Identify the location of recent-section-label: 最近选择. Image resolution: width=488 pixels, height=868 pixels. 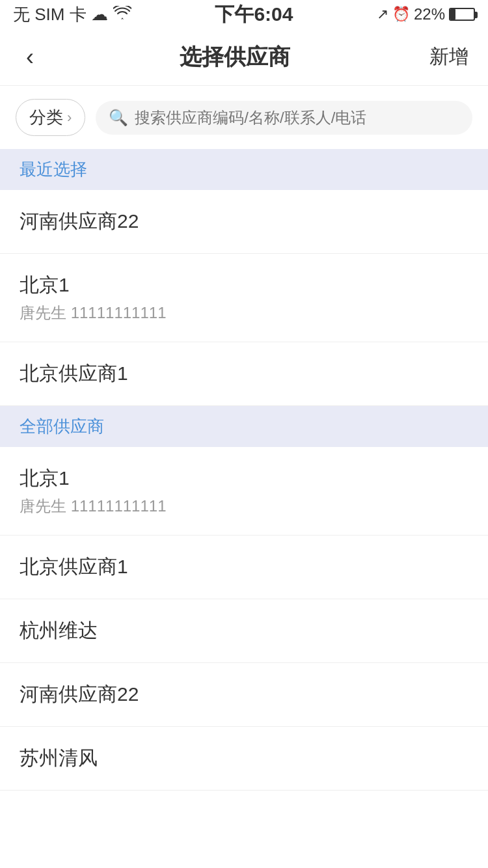
(53, 169).